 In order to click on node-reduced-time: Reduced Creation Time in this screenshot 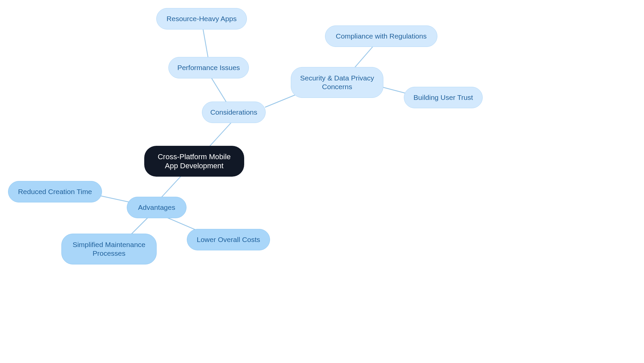, I will do `click(55, 192)`.